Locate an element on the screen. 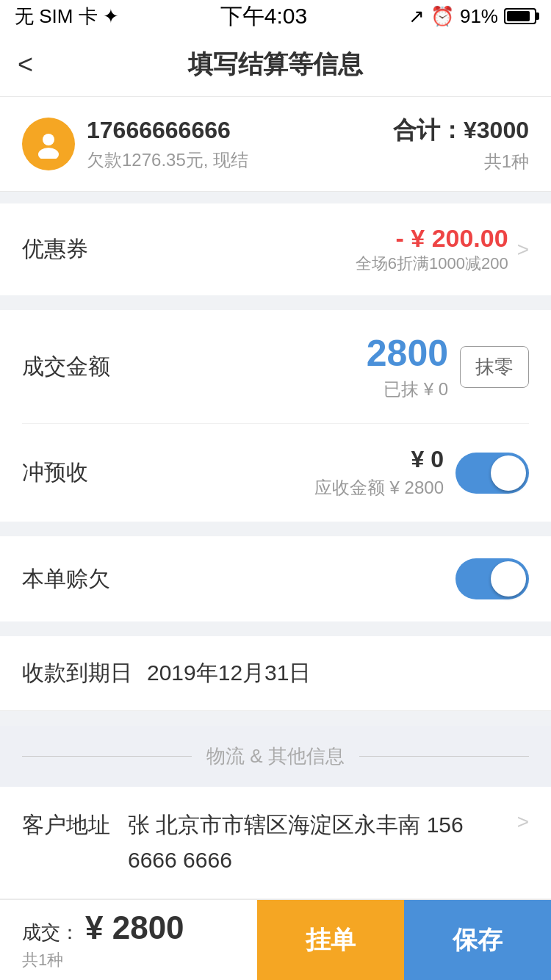 Image resolution: width=551 pixels, height=980 pixels. customer-info: 17666666666 欠款1276.35元, 现结 is located at coordinates (168, 144).